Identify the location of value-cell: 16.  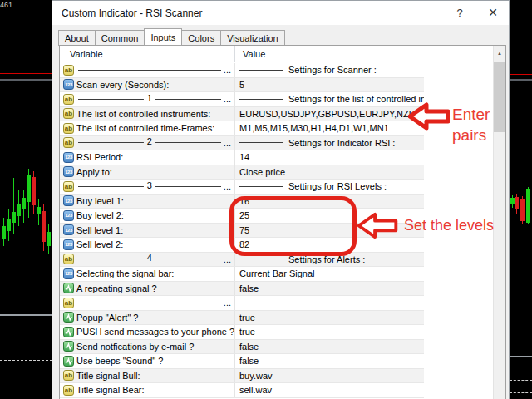
(329, 201).